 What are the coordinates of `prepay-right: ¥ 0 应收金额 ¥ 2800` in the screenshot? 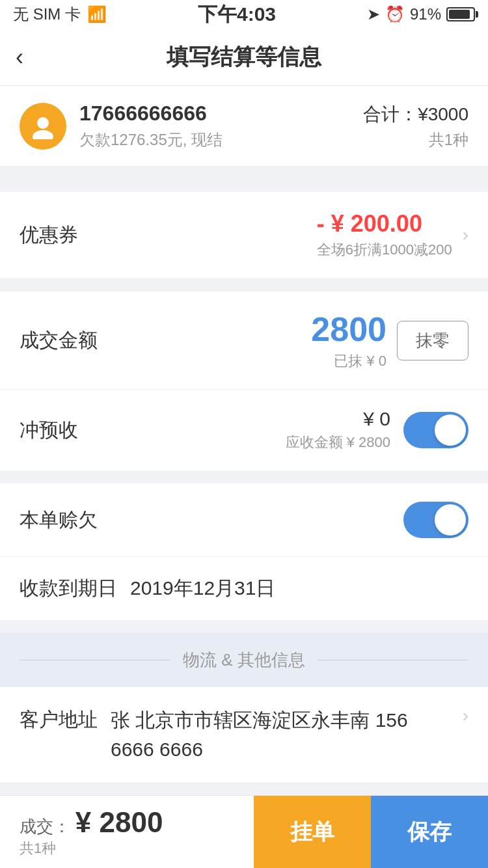 It's located at (377, 430).